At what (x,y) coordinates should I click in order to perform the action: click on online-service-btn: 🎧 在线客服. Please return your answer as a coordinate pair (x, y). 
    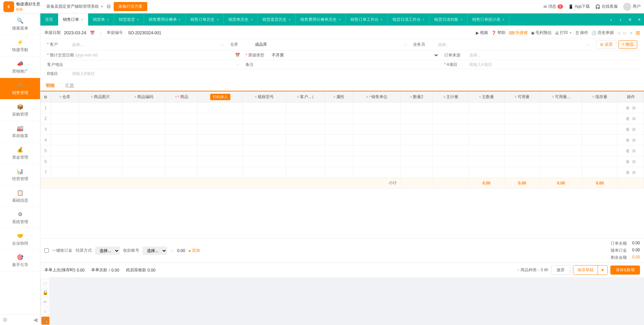
    Looking at the image, I should click on (607, 7).